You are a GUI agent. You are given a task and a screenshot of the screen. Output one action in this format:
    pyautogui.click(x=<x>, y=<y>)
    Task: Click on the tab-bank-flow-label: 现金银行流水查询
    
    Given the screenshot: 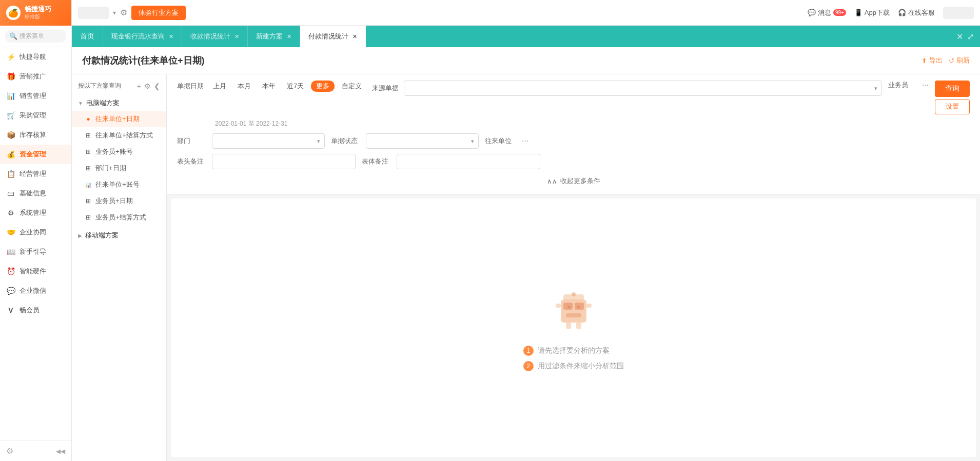 What is the action you would take?
    pyautogui.click(x=138, y=36)
    